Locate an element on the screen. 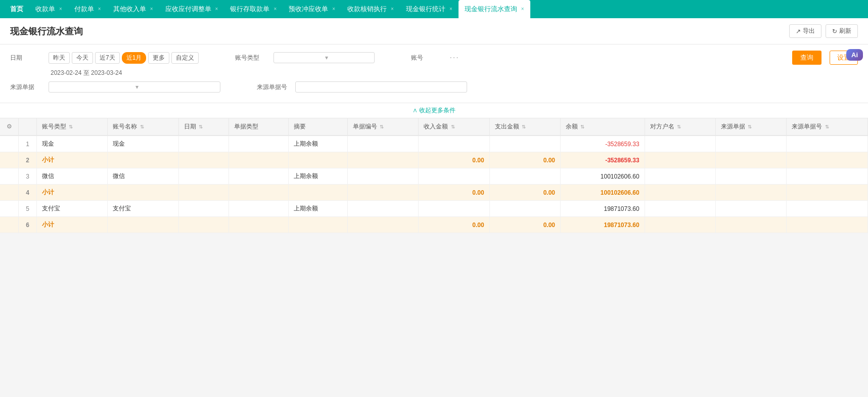  source-doc-num-input is located at coordinates (381, 87).